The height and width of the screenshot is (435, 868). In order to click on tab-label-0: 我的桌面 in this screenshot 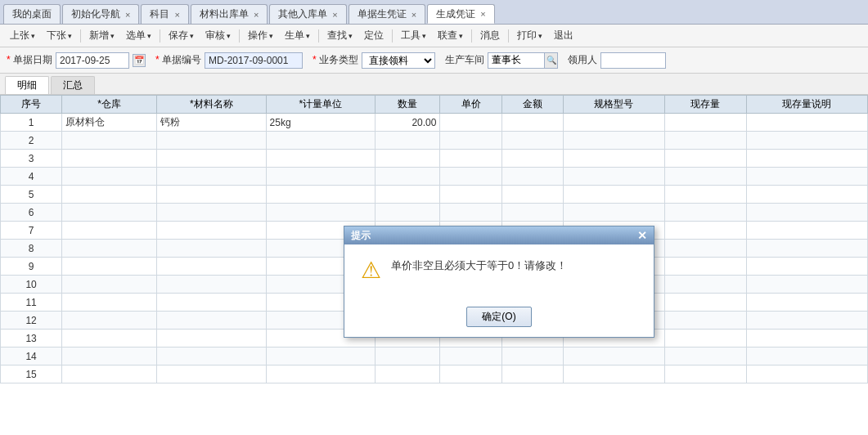, I will do `click(32, 15)`.